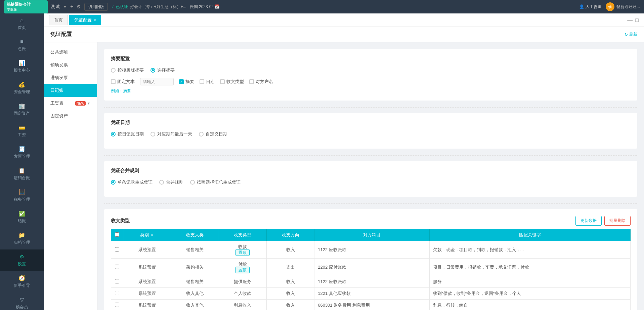 The height and width of the screenshot is (310, 644). I want to click on radio-period-last: 对应期间最后一天, so click(171, 134).